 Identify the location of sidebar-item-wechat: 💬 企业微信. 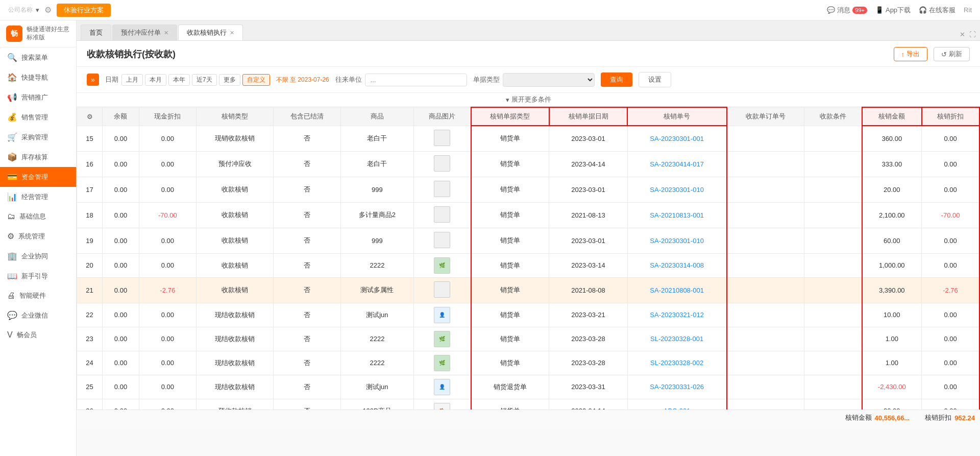
(38, 316).